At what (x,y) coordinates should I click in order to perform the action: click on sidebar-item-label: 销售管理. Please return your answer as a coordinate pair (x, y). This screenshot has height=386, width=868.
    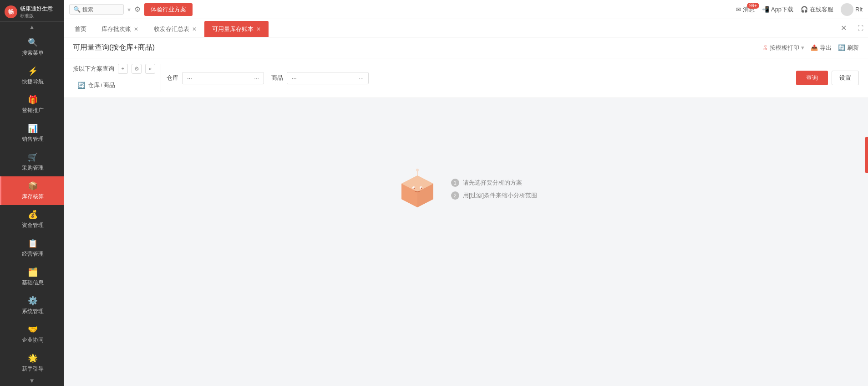
    Looking at the image, I should click on (33, 139).